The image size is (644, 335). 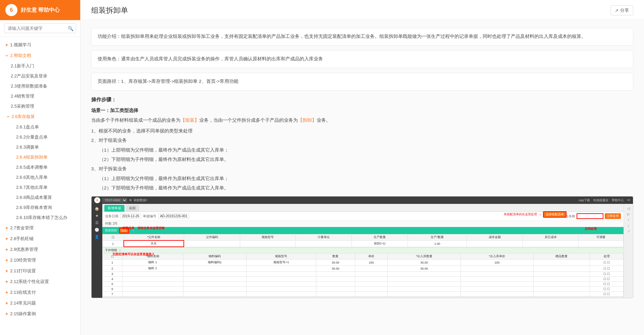 I want to click on sidebar-item-video-learning: + 1.视频学习, so click(x=40, y=45).